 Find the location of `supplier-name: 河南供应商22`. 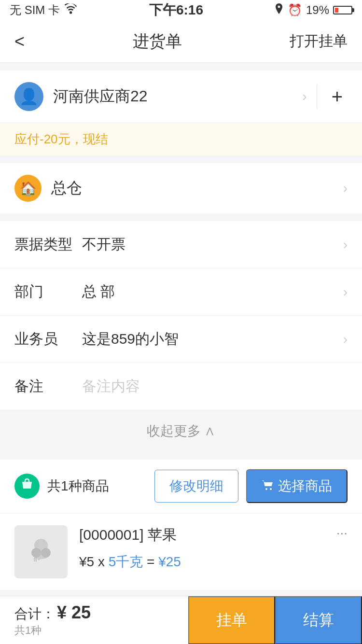

supplier-name: 河南供应商22 is located at coordinates (178, 97).